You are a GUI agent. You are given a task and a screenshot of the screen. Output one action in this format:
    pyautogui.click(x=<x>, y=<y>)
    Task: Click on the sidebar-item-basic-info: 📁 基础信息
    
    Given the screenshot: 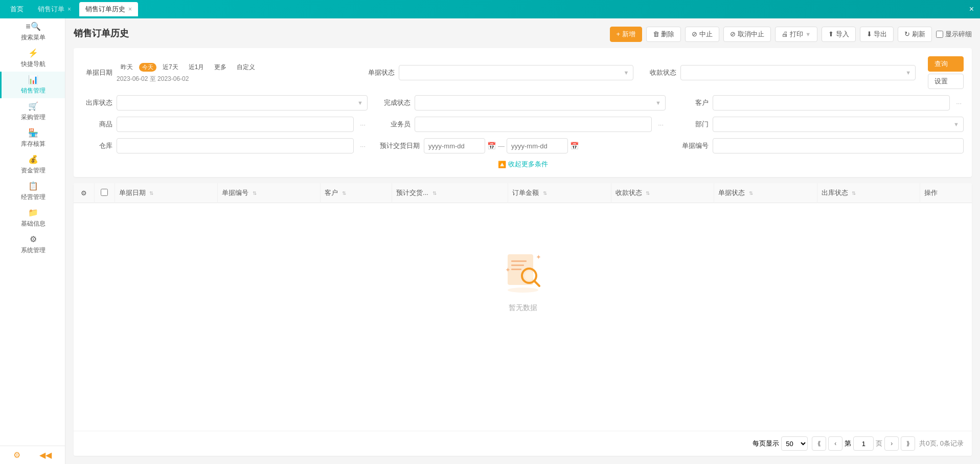 What is the action you would take?
    pyautogui.click(x=33, y=218)
    